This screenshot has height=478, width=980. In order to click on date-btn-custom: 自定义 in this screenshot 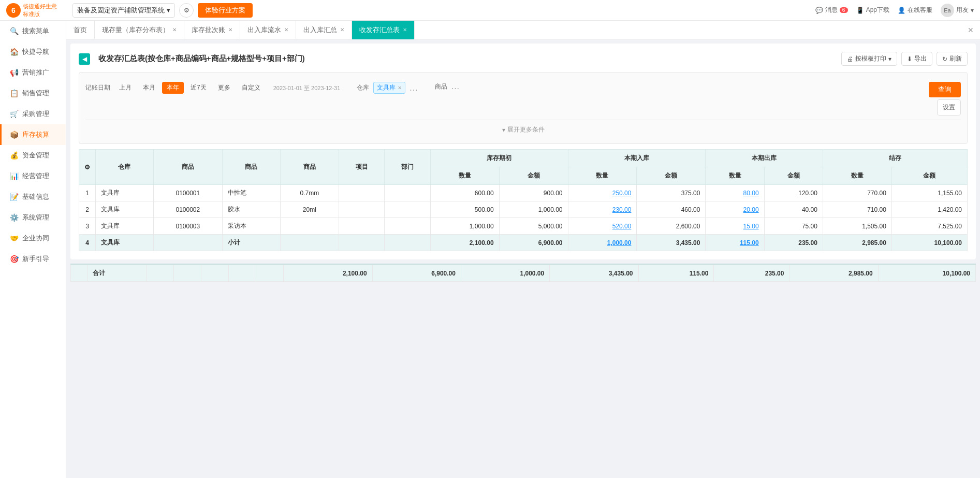, I will do `click(251, 88)`.